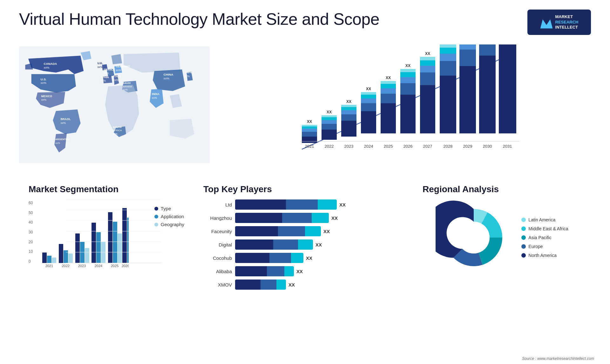 The height and width of the screenshot is (364, 610). What do you see at coordinates (388, 146) in the screenshot?
I see `svg-text: 2025` at bounding box center [388, 146].